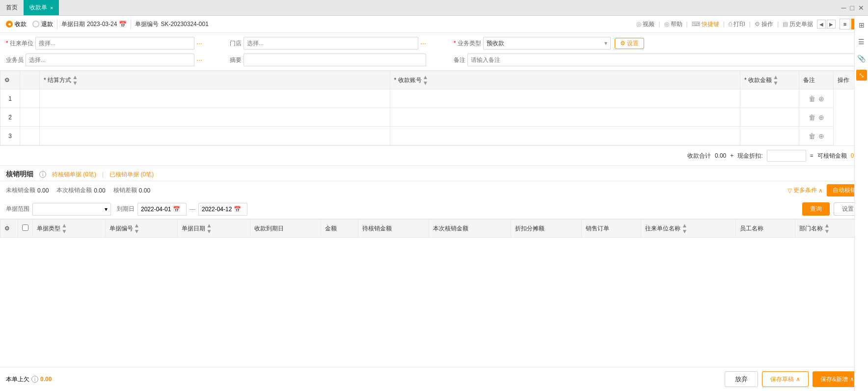 This screenshot has height=391, width=868. Describe the element at coordinates (215, 117) in the screenshot. I see `row-2-account` at that location.